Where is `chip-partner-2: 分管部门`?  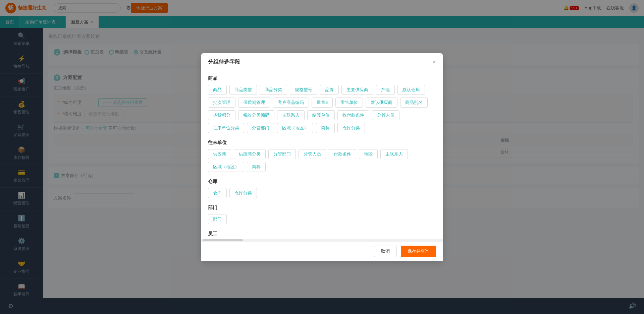 chip-partner-2: 分管部门 is located at coordinates (282, 154).